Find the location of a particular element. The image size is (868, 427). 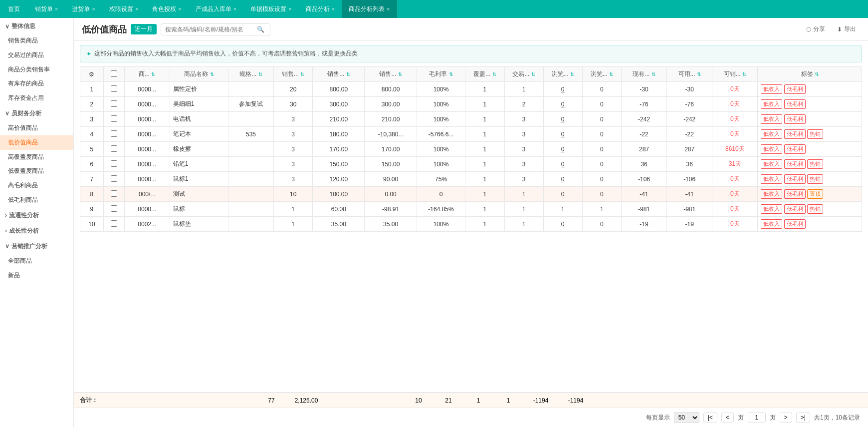

nav-product-analysis-list: 商品分析列表 × is located at coordinates (369, 9).